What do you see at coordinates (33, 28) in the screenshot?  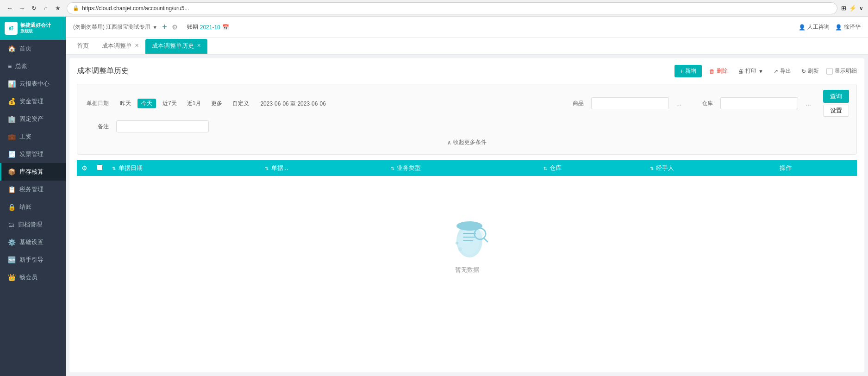 I see `sidebar-logo: 好 畅捷通好会计 旗舰版` at bounding box center [33, 28].